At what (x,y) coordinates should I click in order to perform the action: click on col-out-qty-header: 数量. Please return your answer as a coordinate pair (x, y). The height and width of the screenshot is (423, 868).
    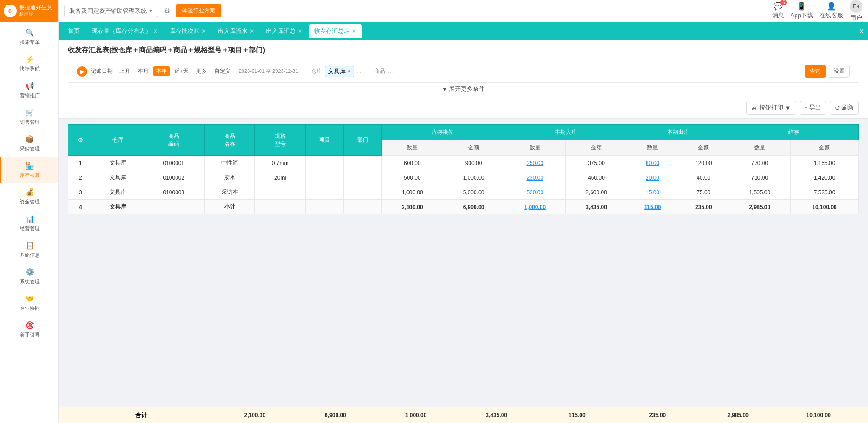
    Looking at the image, I should click on (652, 148).